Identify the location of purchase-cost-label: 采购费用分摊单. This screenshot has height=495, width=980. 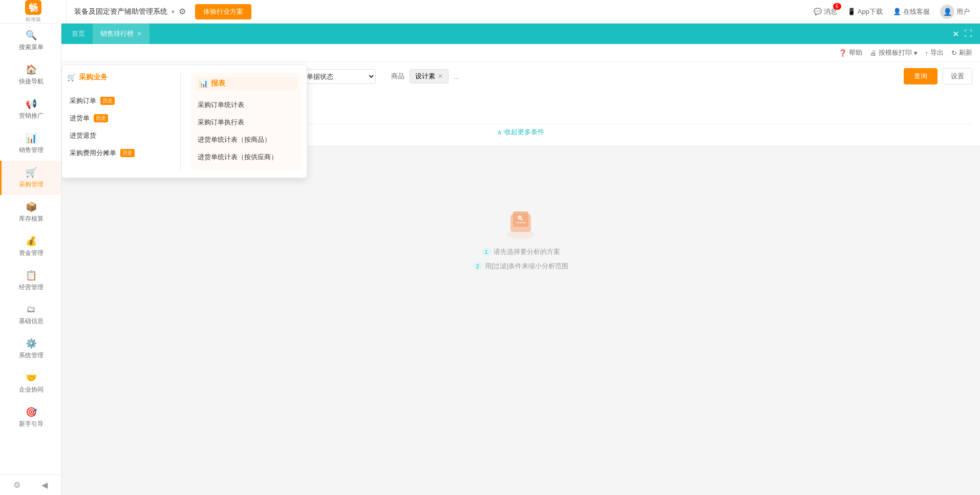
(93, 153).